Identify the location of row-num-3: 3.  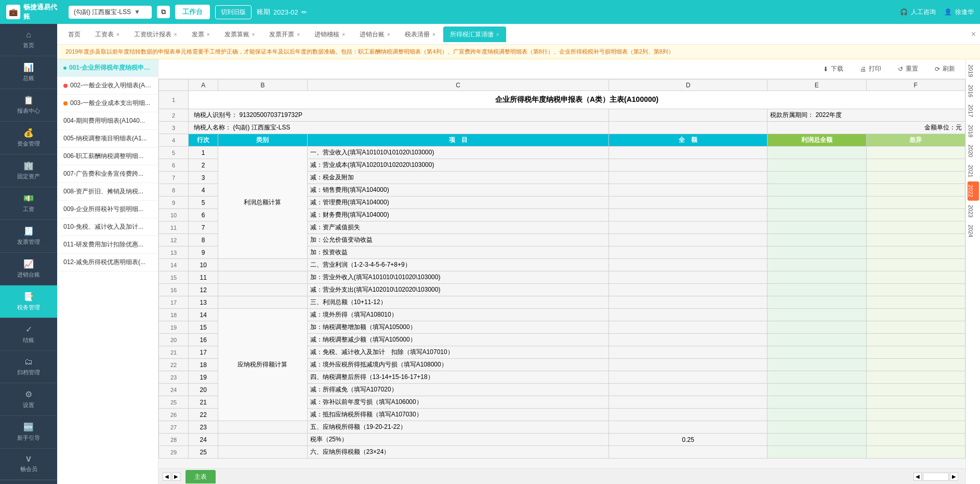
(174, 128).